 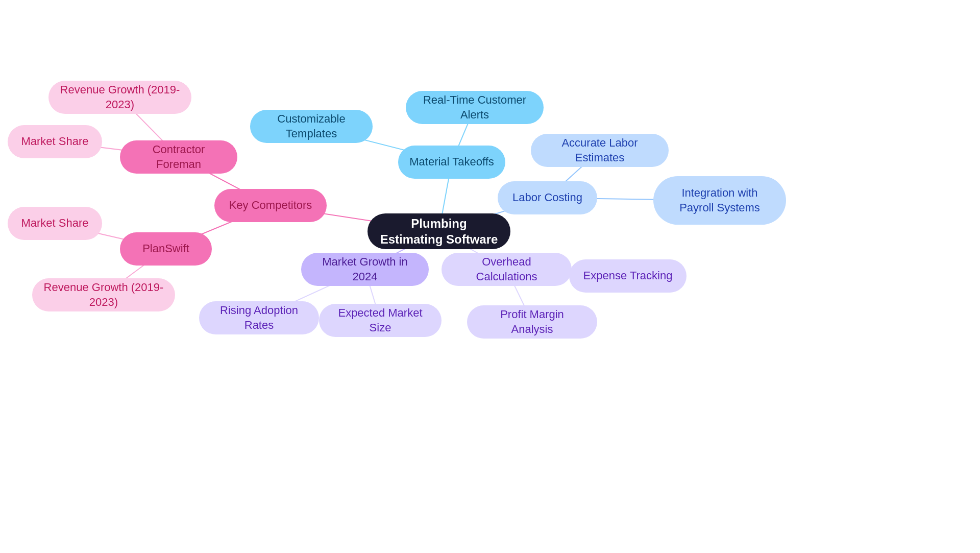 What do you see at coordinates (506, 270) in the screenshot?
I see `overhead-calc-node: Overhead Calculations` at bounding box center [506, 270].